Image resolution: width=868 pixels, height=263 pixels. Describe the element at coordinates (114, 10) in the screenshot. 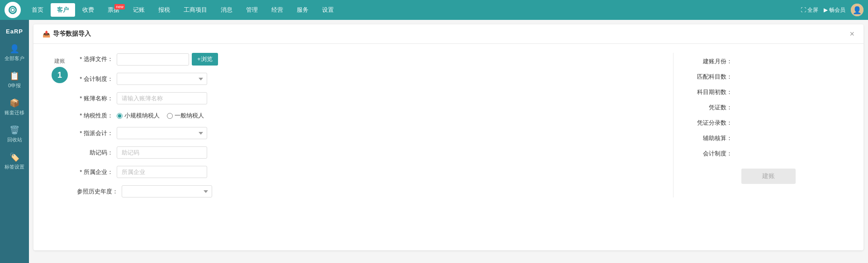

I see `nav-item-invoice: 票据new` at that location.